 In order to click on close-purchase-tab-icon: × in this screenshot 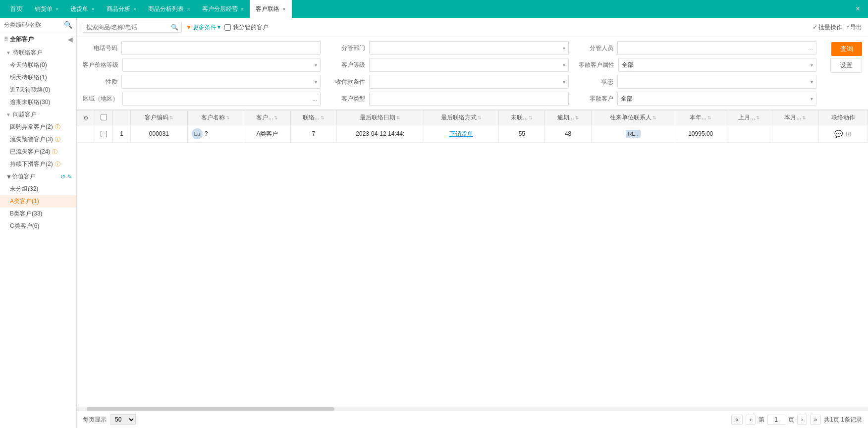, I will do `click(93, 9)`.